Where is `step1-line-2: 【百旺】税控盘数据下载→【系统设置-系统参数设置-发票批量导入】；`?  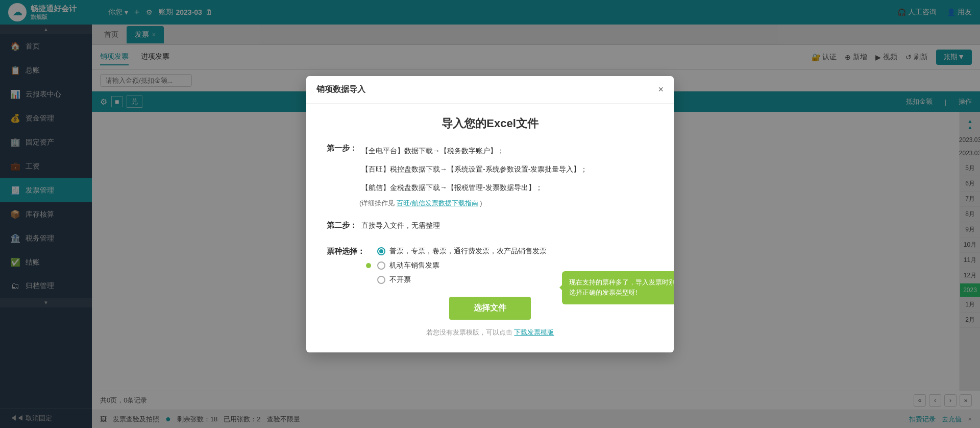 step1-line-2: 【百旺】税控盘数据下载→【系统设置-系统参数设置-发票批量导入】； is located at coordinates (474, 169).